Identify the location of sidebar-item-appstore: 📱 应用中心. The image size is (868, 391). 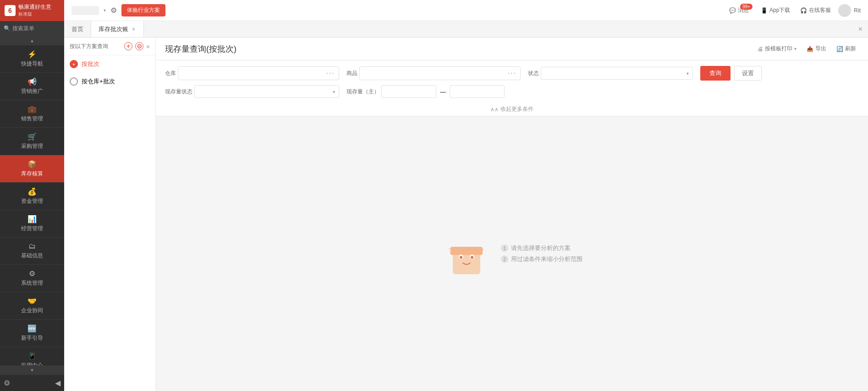
(32, 356).